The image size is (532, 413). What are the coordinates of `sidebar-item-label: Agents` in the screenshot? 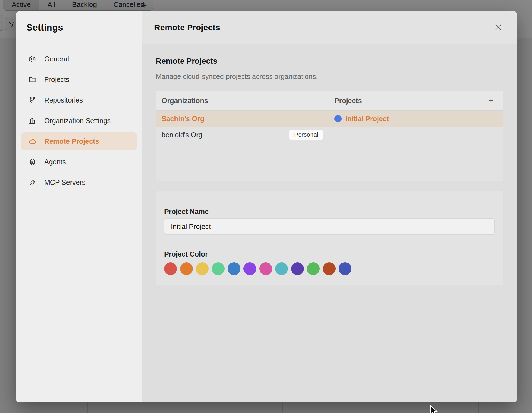 It's located at (55, 162).